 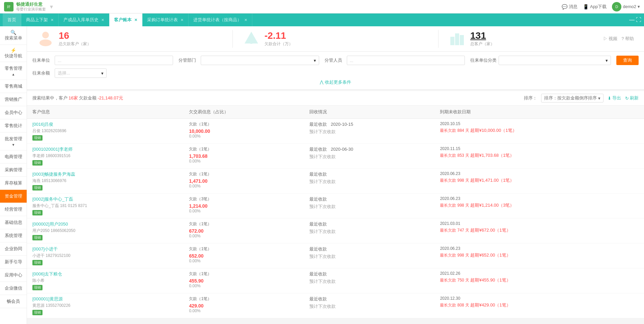 I want to click on debt-amount: 10,000.00, so click(x=244, y=131).